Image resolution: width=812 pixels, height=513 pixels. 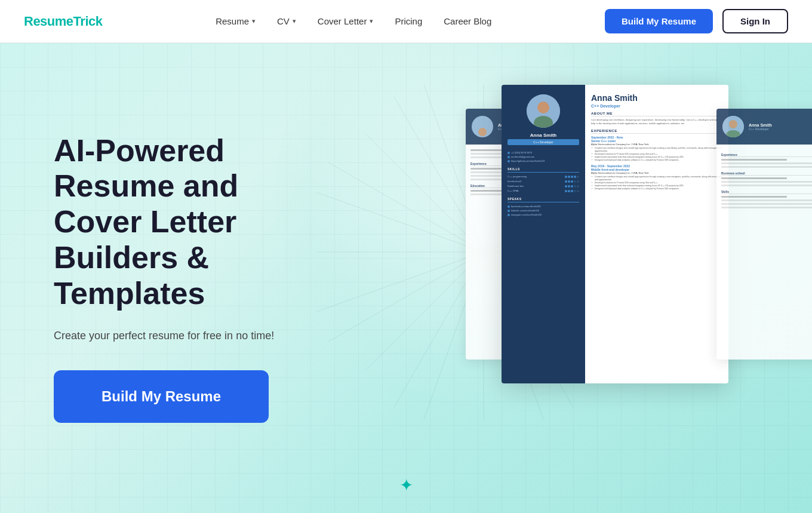 What do you see at coordinates (657, 148) in the screenshot?
I see `exp-item-1: September 2022 - Now Senior C++ coder Al…` at bounding box center [657, 148].